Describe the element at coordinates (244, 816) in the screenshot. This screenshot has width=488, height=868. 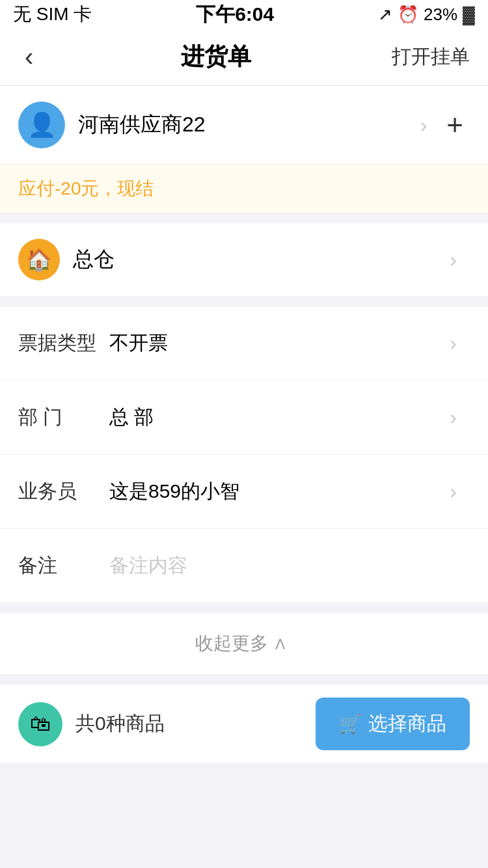
I see `empty-area` at that location.